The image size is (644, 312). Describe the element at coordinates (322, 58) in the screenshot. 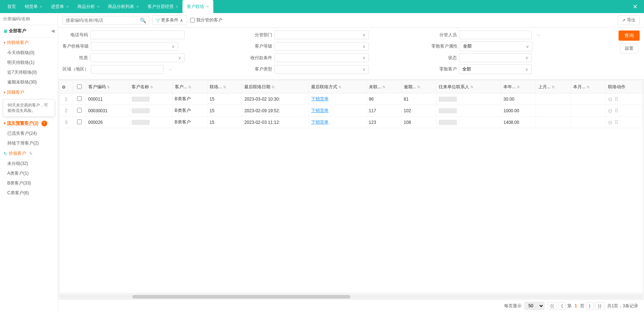

I see `filter-payment-select: ∨` at that location.